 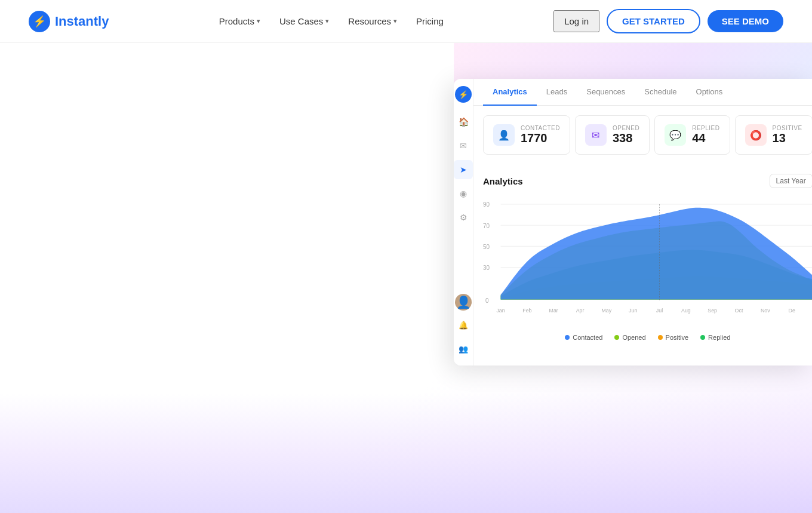 I want to click on sidebar-item-settings: ⚙, so click(x=463, y=217).